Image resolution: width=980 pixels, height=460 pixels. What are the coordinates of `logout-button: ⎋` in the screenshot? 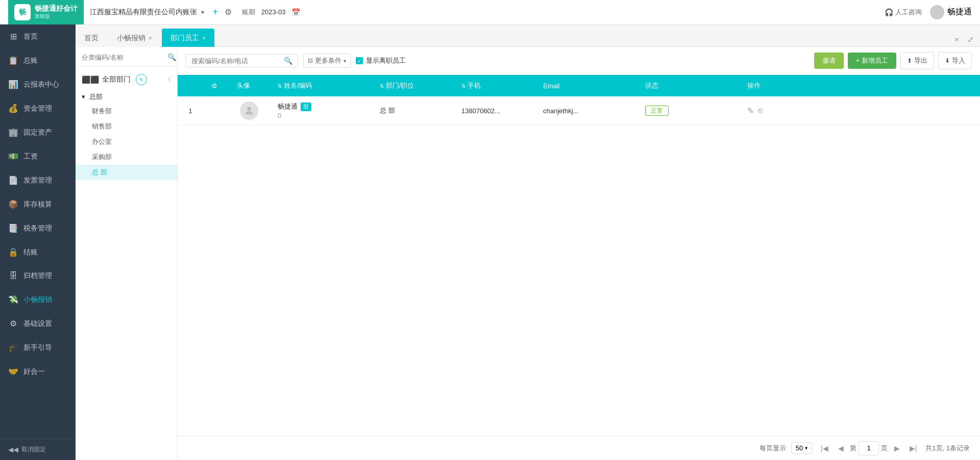 It's located at (761, 111).